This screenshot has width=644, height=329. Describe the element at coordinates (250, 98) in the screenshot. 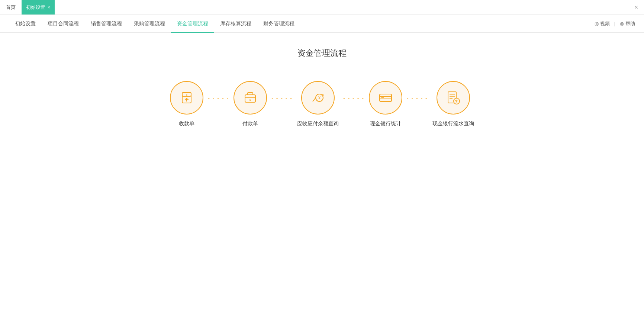

I see `fukuan-svg-icon: ¥` at that location.